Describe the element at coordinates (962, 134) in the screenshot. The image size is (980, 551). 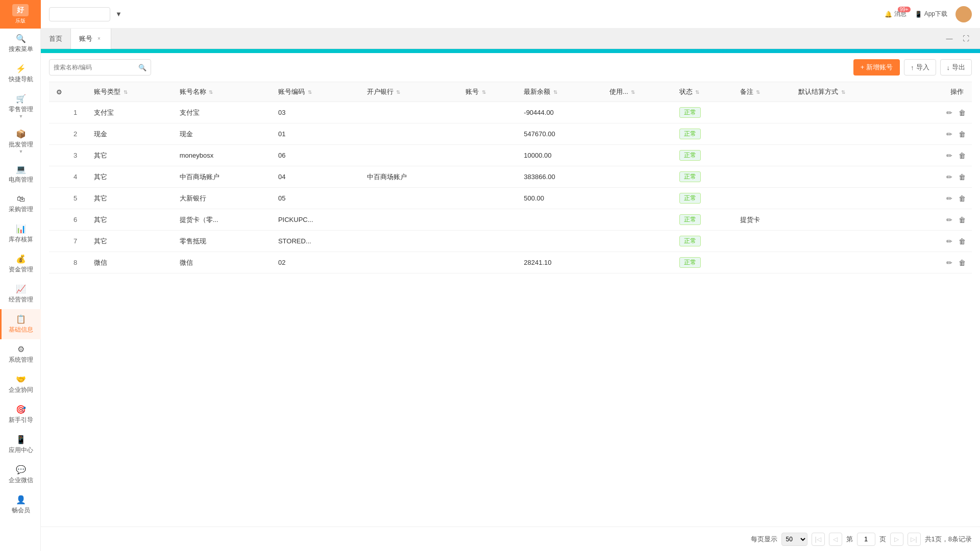
I see `row-delete-button-1: 🗑` at that location.